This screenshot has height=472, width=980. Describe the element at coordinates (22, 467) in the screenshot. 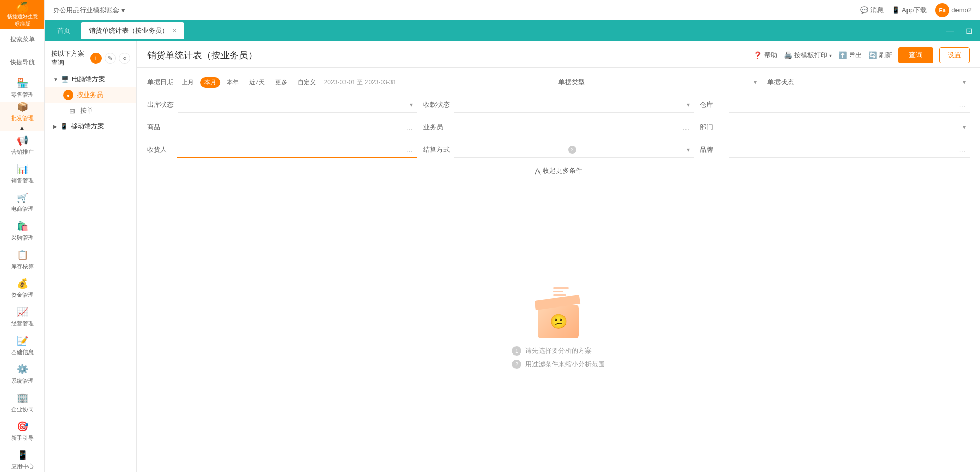

I see `appstore-label: 应用中心` at that location.